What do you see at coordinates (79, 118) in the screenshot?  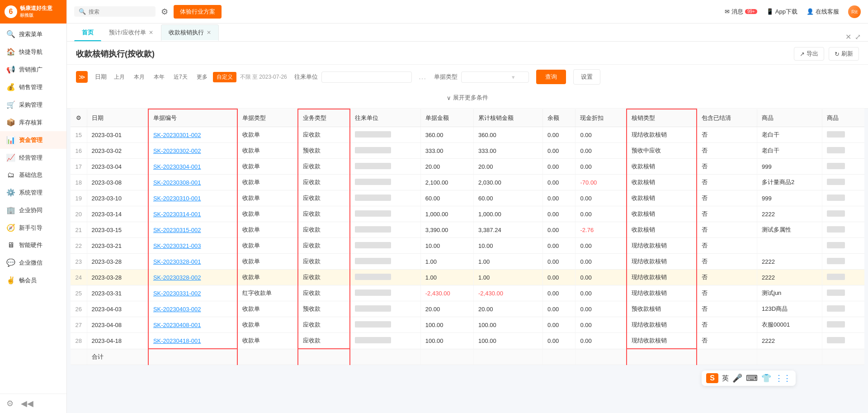 I see `th-settings: ⚙` at bounding box center [79, 118].